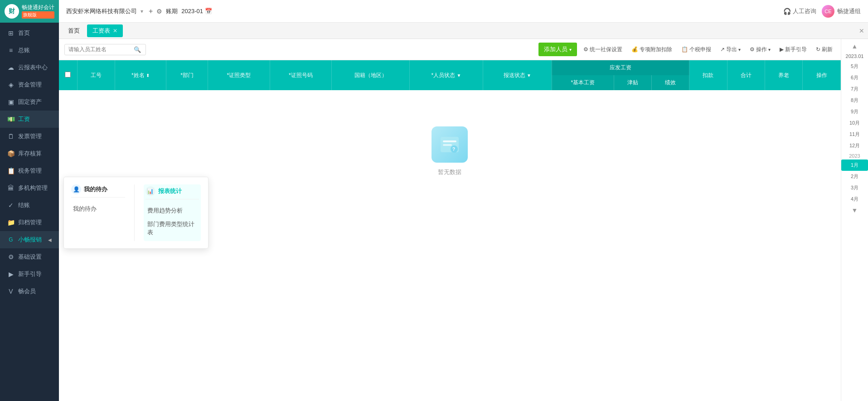  What do you see at coordinates (29, 50) in the screenshot?
I see `sidebar-item-ledger: ≡ 总账` at bounding box center [29, 50].